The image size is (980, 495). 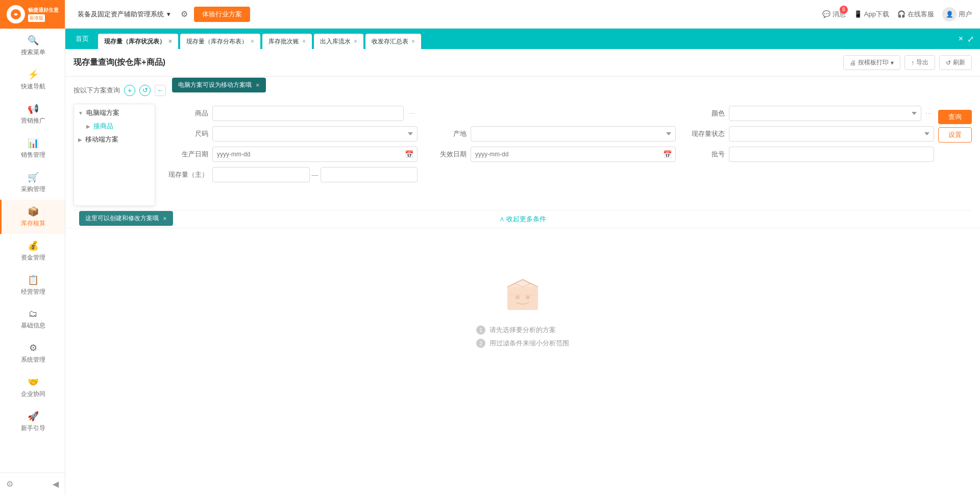 I want to click on mfg-date-input, so click(x=315, y=154).